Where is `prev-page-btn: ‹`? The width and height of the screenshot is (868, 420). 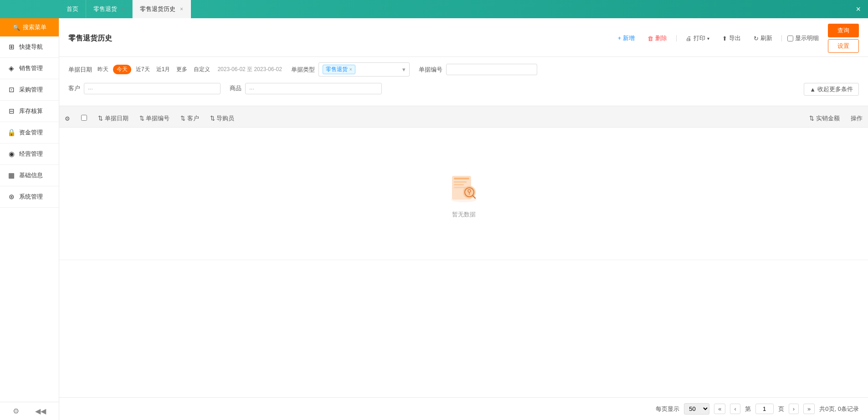
prev-page-btn: ‹ is located at coordinates (735, 409).